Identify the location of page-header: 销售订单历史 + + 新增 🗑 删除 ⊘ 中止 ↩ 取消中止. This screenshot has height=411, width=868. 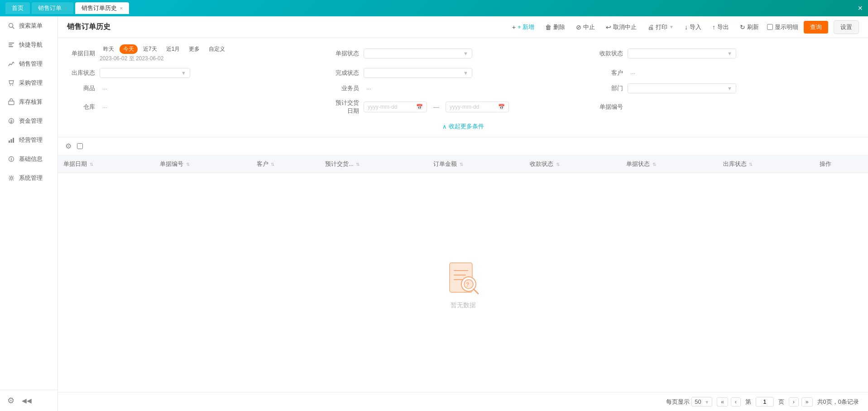
(463, 27).